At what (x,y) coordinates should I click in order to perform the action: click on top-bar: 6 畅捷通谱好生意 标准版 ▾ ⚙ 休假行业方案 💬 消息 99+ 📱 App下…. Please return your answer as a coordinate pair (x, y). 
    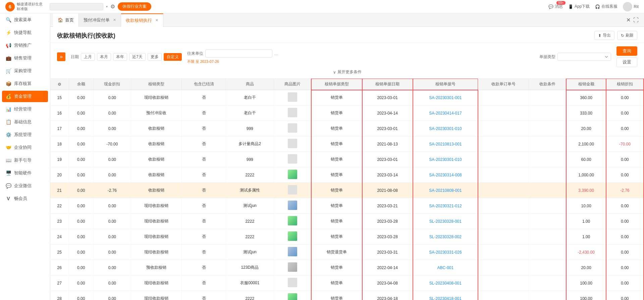
    Looking at the image, I should click on (322, 7).